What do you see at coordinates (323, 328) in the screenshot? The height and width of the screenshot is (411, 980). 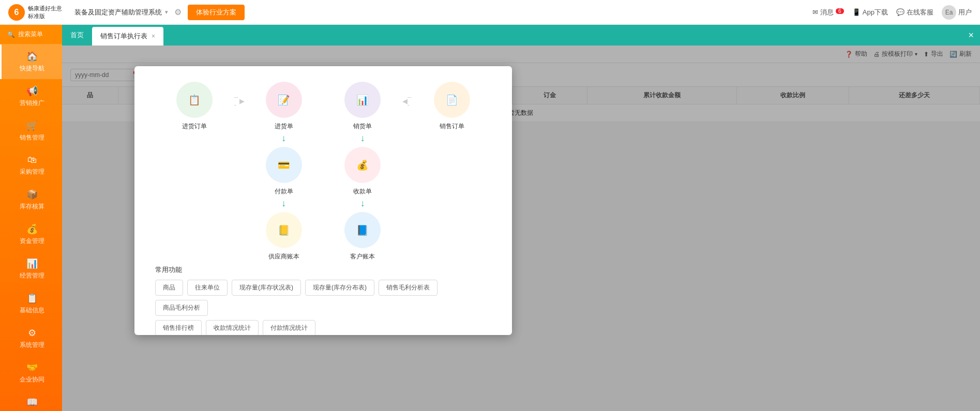 I see `func-btn-row-2: 销售排行榜 收款情况统计 付款情况统计` at bounding box center [323, 328].